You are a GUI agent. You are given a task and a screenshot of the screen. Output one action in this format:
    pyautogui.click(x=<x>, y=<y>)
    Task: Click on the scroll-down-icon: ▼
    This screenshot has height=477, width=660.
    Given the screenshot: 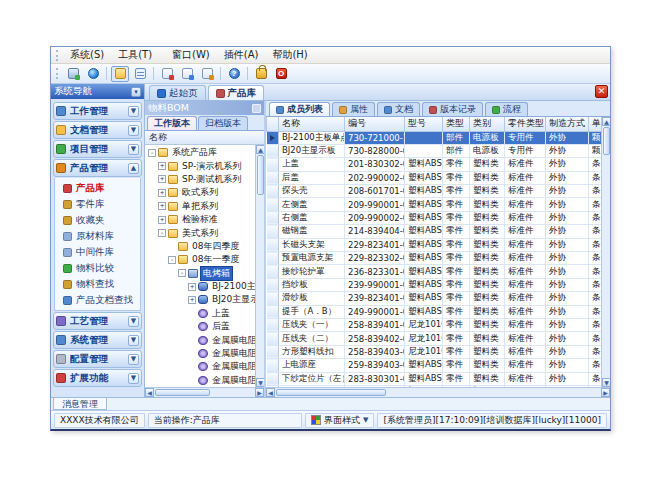 What is the action you would take?
    pyautogui.click(x=606, y=382)
    